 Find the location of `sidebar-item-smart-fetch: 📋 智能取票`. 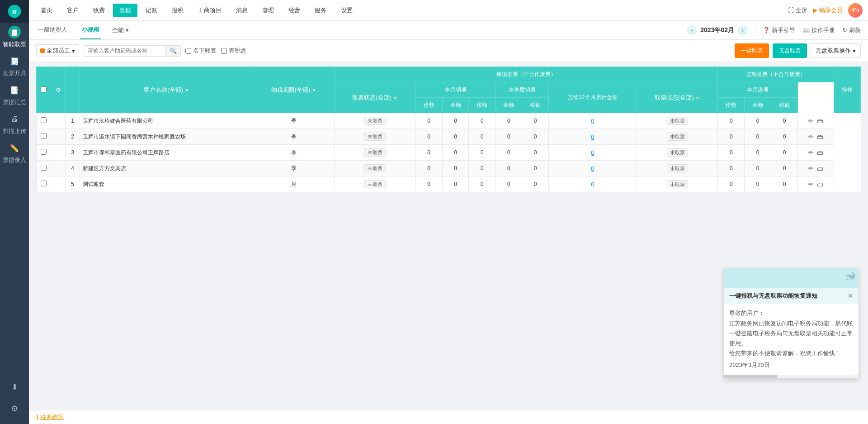

sidebar-item-smart-fetch: 📋 智能取票 is located at coordinates (14, 37).